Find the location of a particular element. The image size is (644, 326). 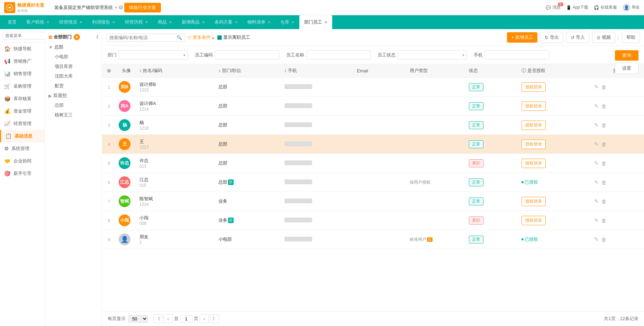

tab-home: 首页 is located at coordinates (12, 22).